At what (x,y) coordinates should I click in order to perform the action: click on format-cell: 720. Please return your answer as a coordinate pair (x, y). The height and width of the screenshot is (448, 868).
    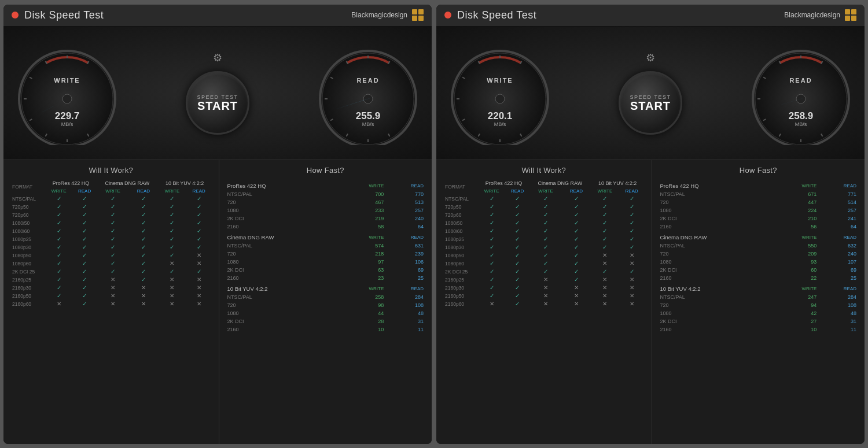
    Looking at the image, I should click on (716, 202).